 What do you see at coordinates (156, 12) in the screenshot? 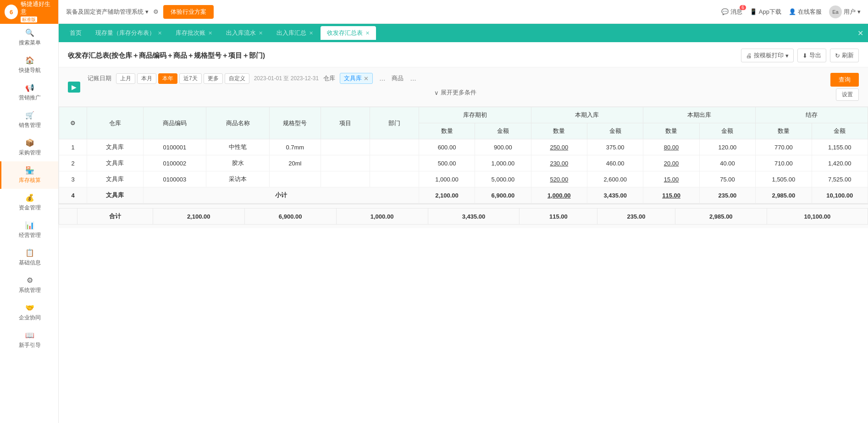
I see `gear-icon: ⚙` at bounding box center [156, 12].